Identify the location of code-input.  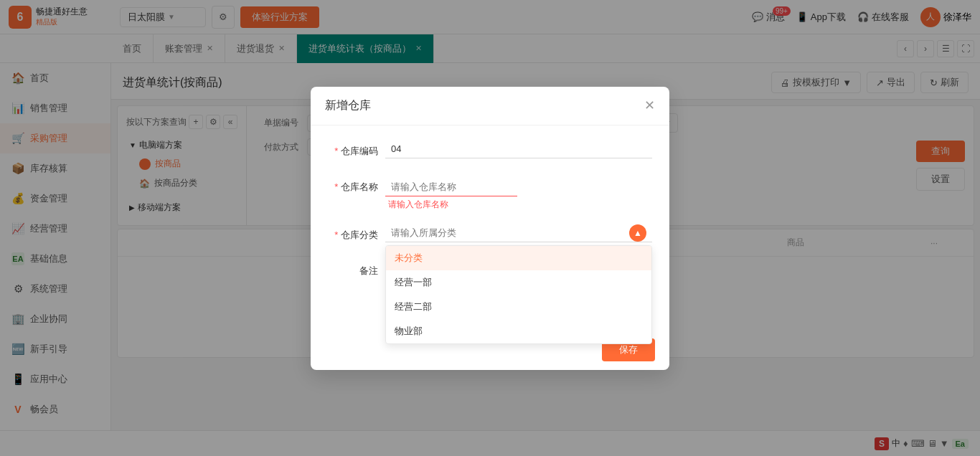
(519, 149).